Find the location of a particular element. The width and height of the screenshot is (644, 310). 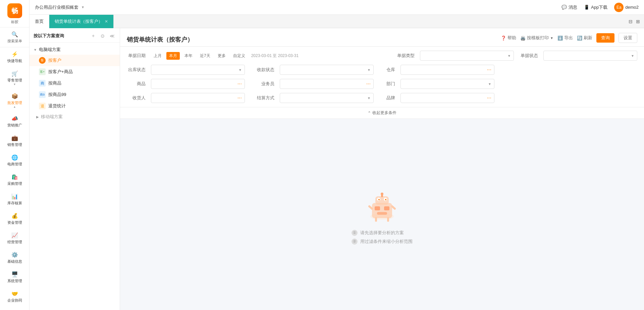

home-tab-label: 首页 is located at coordinates (39, 21).